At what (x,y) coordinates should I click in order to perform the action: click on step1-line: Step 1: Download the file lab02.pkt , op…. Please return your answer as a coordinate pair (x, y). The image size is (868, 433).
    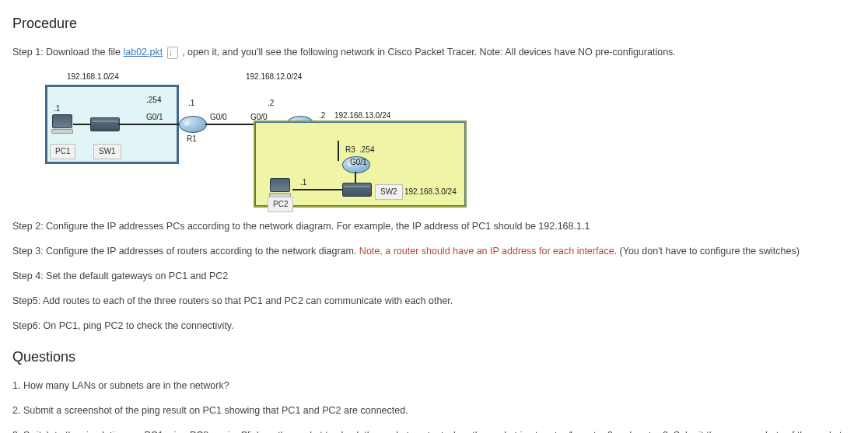
    Looking at the image, I should click on (434, 52).